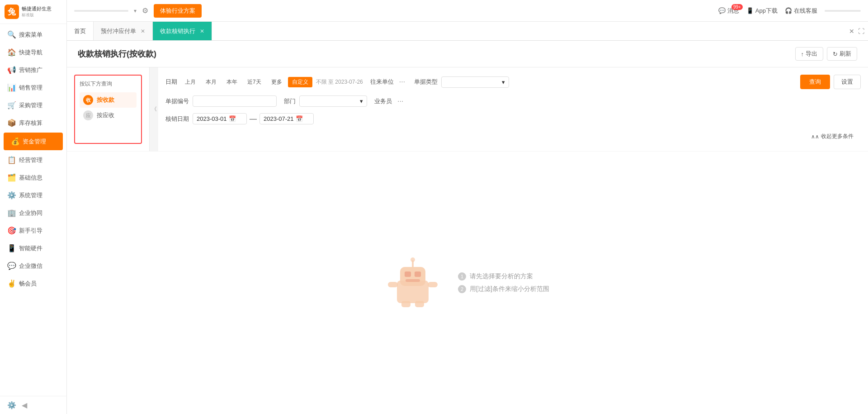  Describe the element at coordinates (11, 231) in the screenshot. I see `guide-icon: 🎯` at that location.